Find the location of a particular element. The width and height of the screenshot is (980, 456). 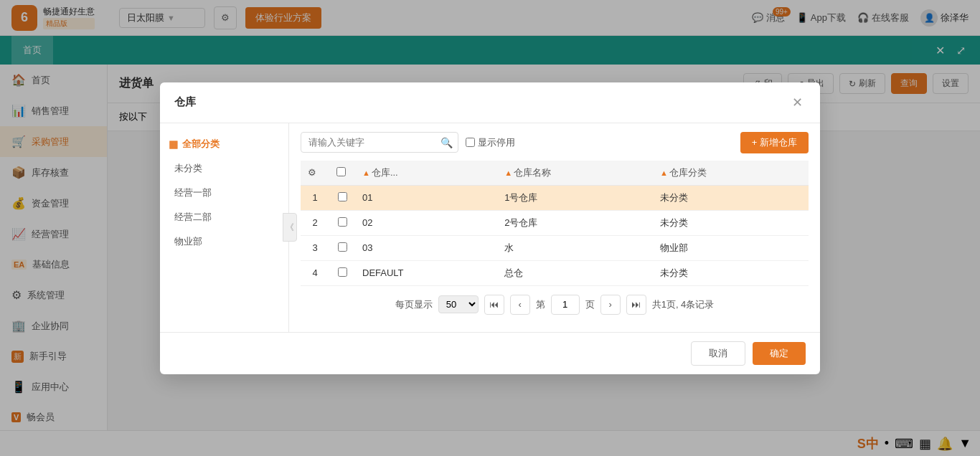

table-row: 2 02 2号仓库 未分类 is located at coordinates (555, 222).